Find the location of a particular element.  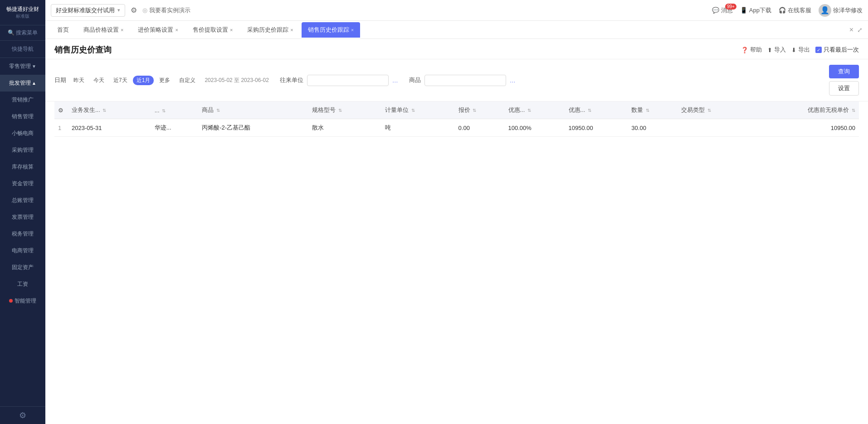

row-more: 华迹... is located at coordinates (175, 128).